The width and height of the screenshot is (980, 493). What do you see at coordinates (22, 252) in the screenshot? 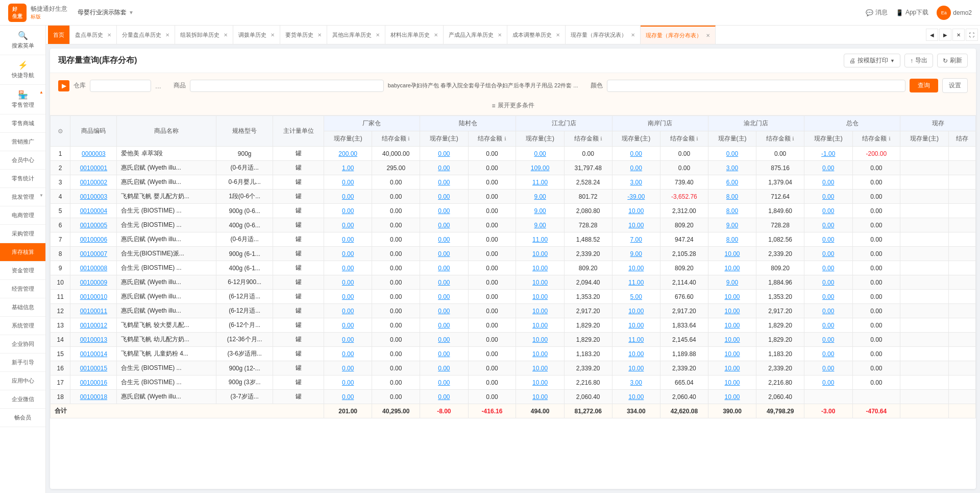
I see `sidebar-item-inventory: 库存核算` at bounding box center [22, 252].